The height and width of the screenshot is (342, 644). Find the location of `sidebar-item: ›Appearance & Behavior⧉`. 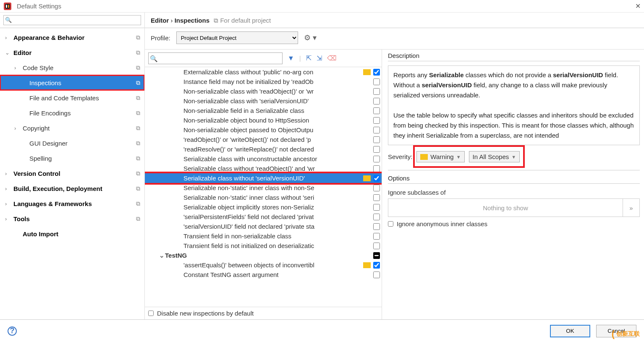

sidebar-item: ›Appearance & Behavior⧉ is located at coordinates (72, 37).